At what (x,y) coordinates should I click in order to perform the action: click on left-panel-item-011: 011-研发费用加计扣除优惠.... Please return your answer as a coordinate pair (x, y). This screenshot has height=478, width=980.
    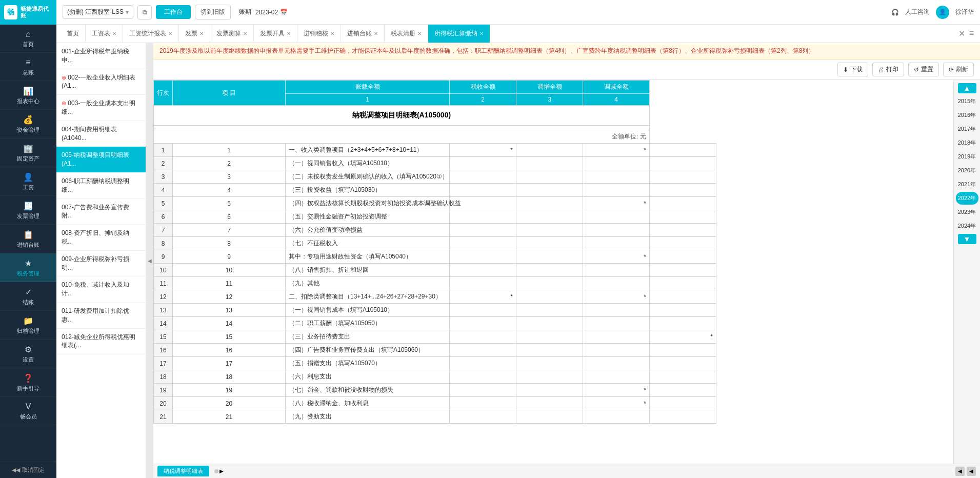
    Looking at the image, I should click on (101, 316).